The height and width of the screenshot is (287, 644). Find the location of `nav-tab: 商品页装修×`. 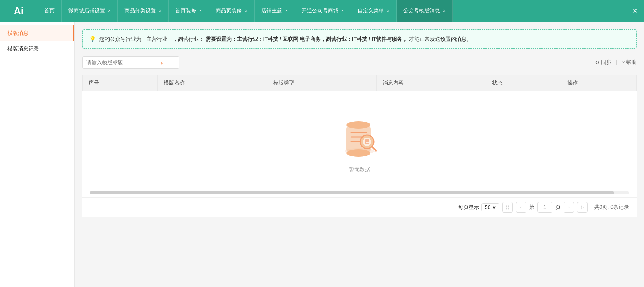

nav-tab: 商品页装修× is located at coordinates (232, 11).